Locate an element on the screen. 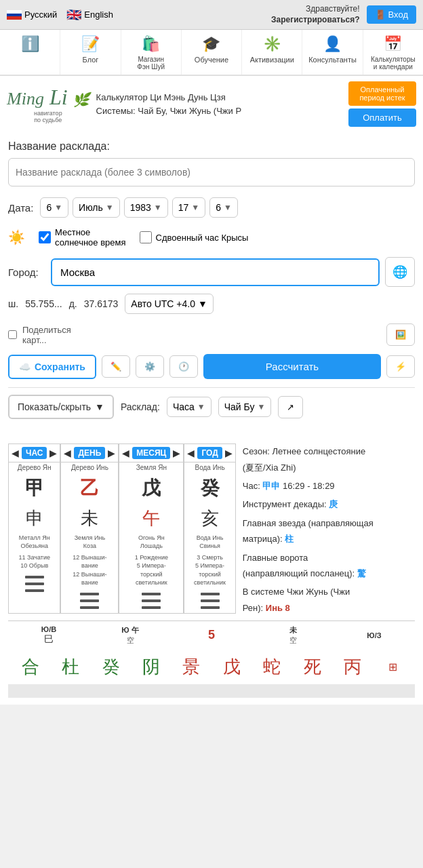 The width and height of the screenshot is (423, 868). save-button: ☁️ Сохранить is located at coordinates (52, 367).